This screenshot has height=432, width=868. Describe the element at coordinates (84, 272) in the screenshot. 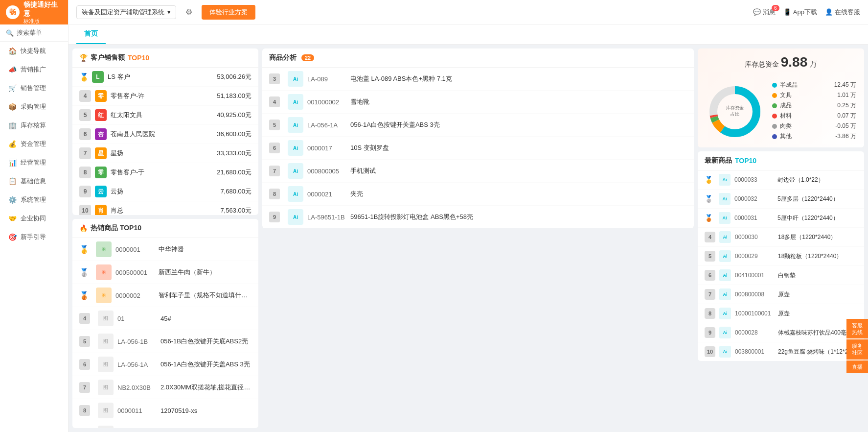

I see `medal-silver-icon: 🥈` at that location.